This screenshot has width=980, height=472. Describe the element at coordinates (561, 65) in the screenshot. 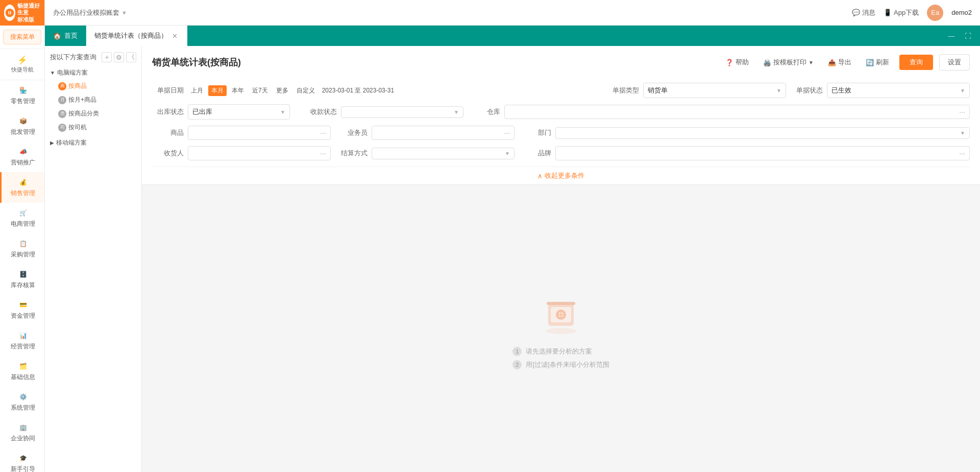

I see `page-title-row: 销货单统计表(按商品) ❓ 帮助 🖨️ 按模板打印 ▼ 📤` at that location.